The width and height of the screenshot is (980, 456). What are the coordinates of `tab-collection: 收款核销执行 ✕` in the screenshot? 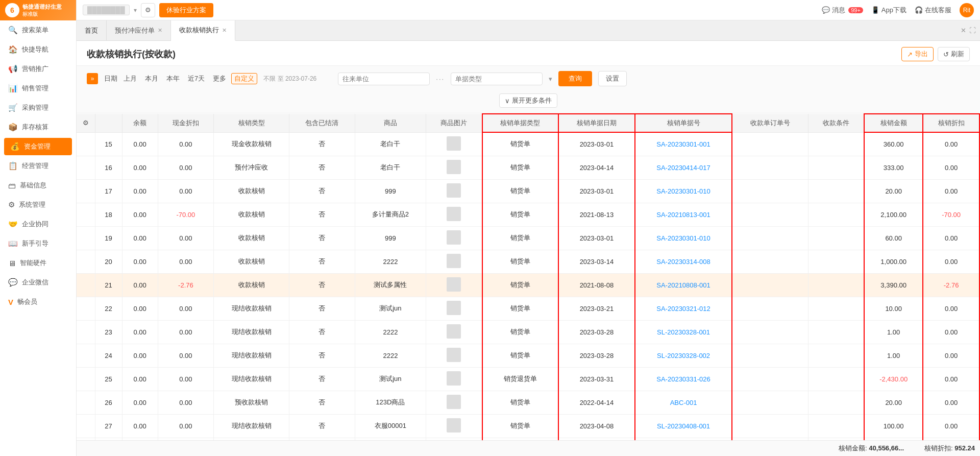 It's located at (203, 31).